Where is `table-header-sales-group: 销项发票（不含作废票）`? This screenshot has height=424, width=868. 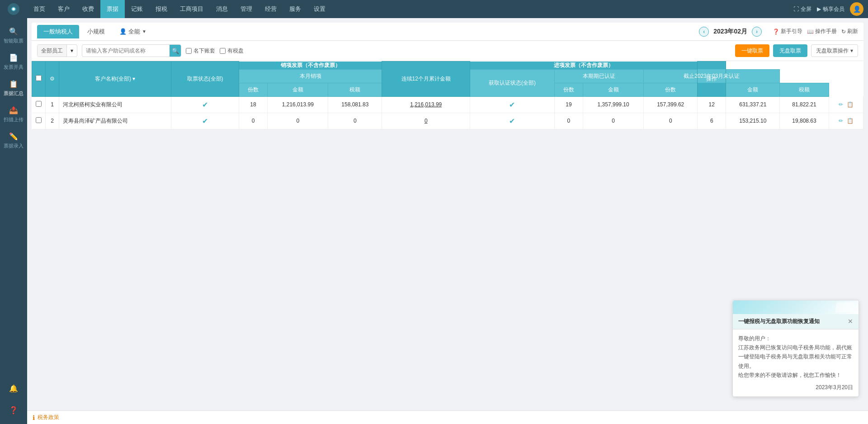
table-header-sales-group: 销项发票（不含作废票） is located at coordinates (310, 66).